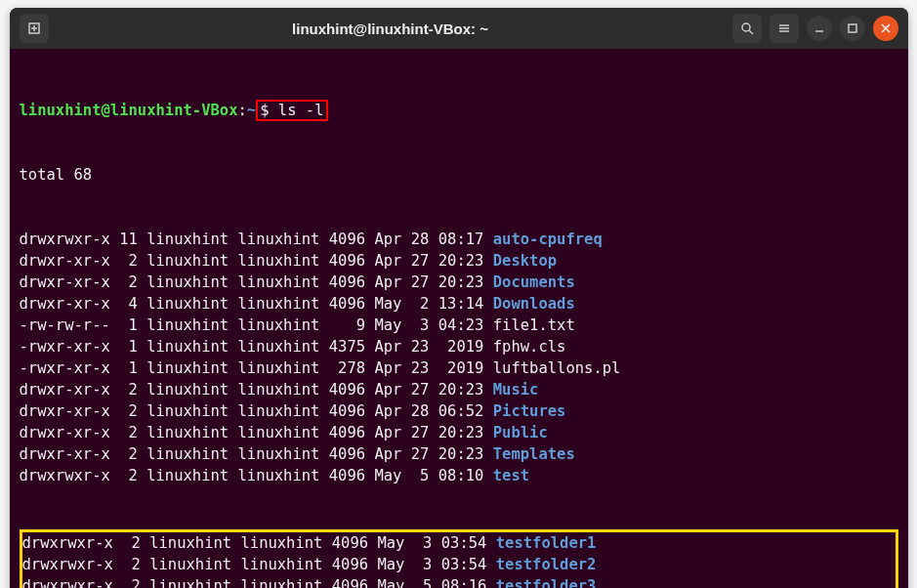 The image size is (917, 588). I want to click on total-line: total 68, so click(459, 175).